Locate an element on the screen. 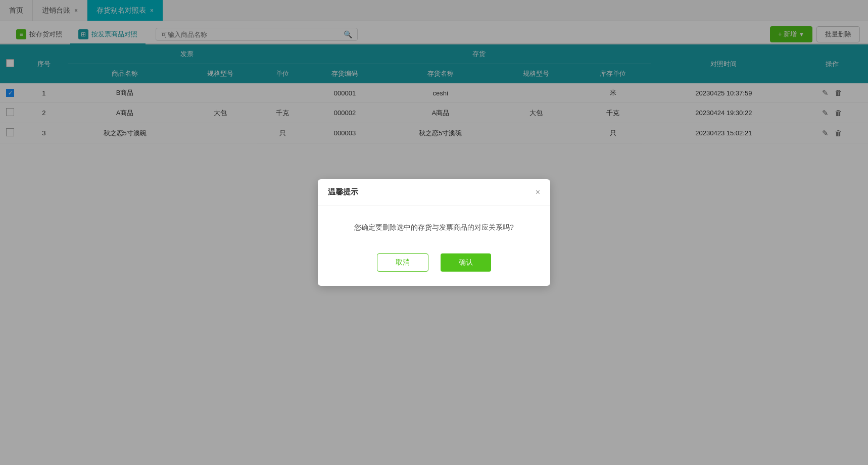 The image size is (868, 465). cancel-label: 取消 is located at coordinates (403, 262).